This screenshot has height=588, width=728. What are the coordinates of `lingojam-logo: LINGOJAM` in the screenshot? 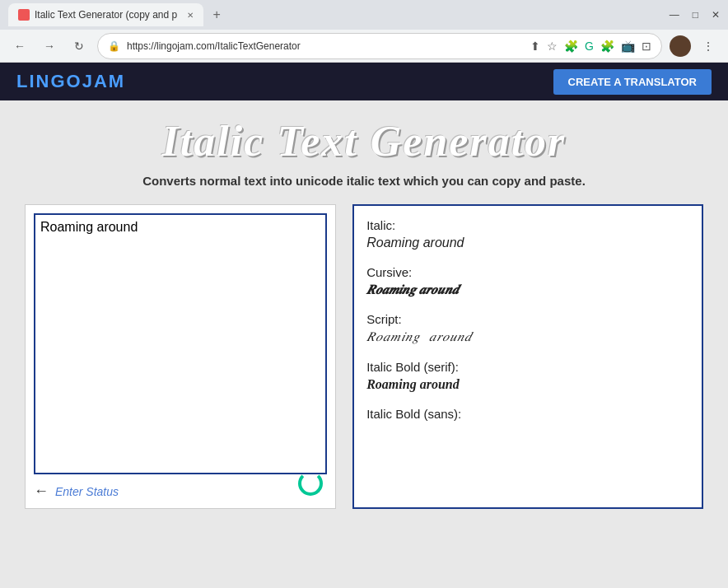 It's located at (71, 82).